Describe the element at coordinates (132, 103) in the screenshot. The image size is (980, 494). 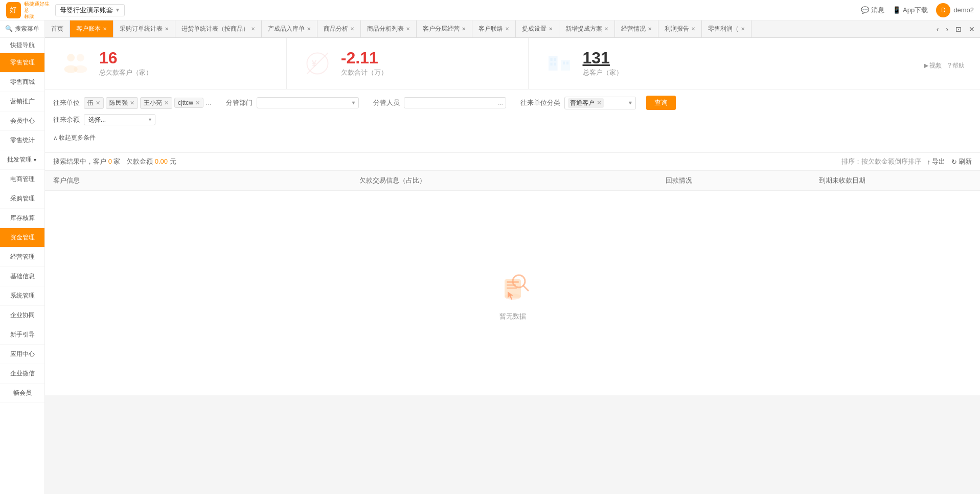
I see `remove-tag-chen: ✕` at that location.